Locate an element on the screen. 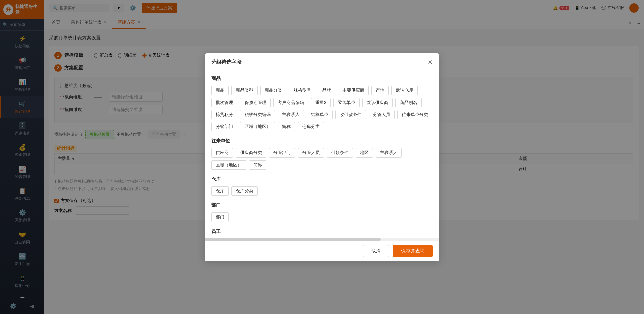 The width and height of the screenshot is (644, 314). field-chip-0-9: 保质期管理 is located at coordinates (256, 103).